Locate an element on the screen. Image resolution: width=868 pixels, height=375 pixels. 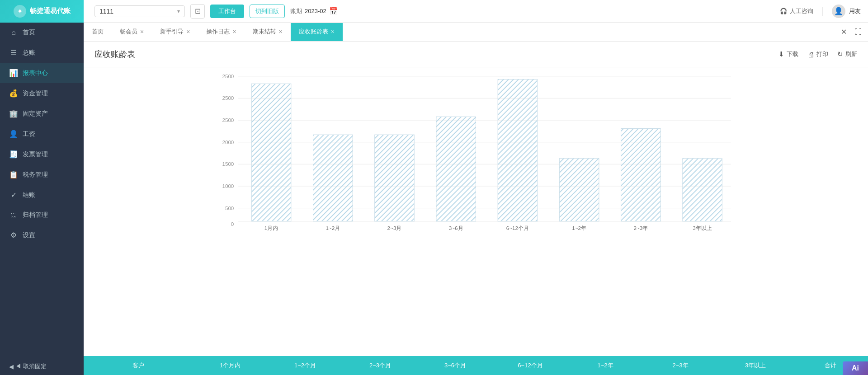
reports-icon: 📊 is located at coordinates (14, 73).